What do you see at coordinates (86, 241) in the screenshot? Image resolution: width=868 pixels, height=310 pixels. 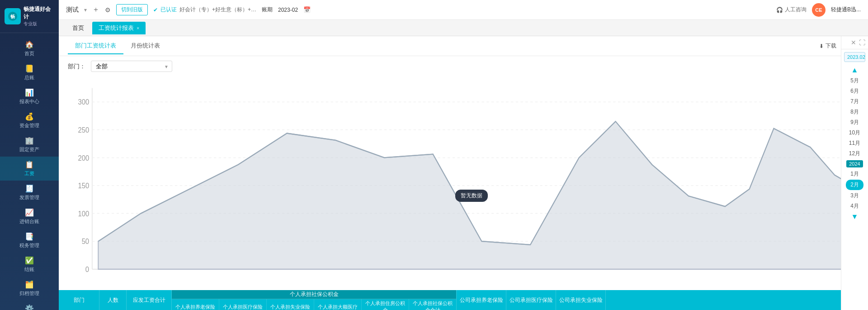 I see `svg-text: 50` at bounding box center [86, 241].